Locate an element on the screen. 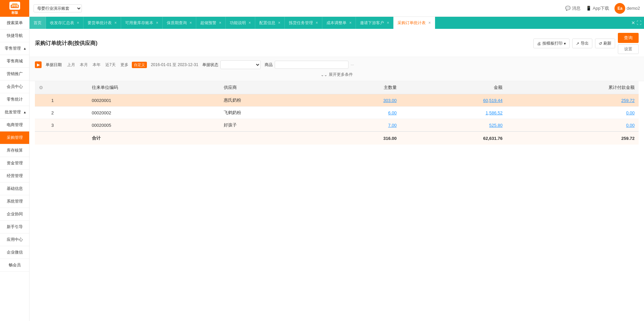  row-code-1: 00020002 is located at coordinates (154, 113).